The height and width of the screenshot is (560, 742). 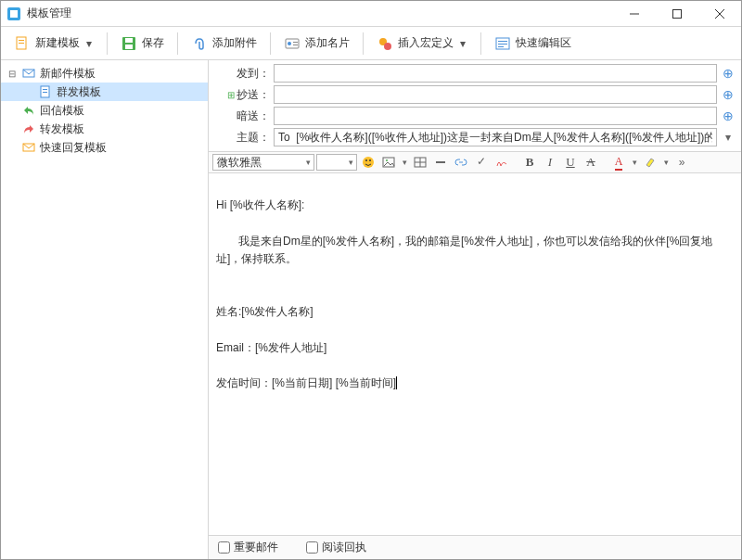 What do you see at coordinates (73, 148) in the screenshot?
I see `tree-label: 快速回复模板` at bounding box center [73, 148].